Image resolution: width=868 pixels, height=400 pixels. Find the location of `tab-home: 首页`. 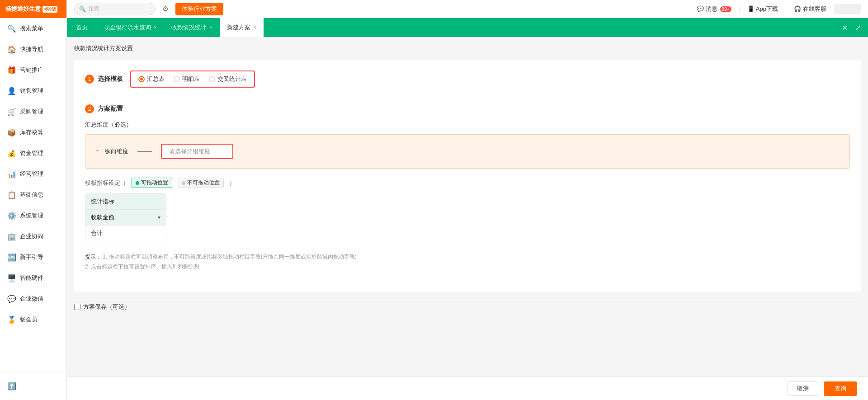

tab-home: 首页 is located at coordinates (82, 28).